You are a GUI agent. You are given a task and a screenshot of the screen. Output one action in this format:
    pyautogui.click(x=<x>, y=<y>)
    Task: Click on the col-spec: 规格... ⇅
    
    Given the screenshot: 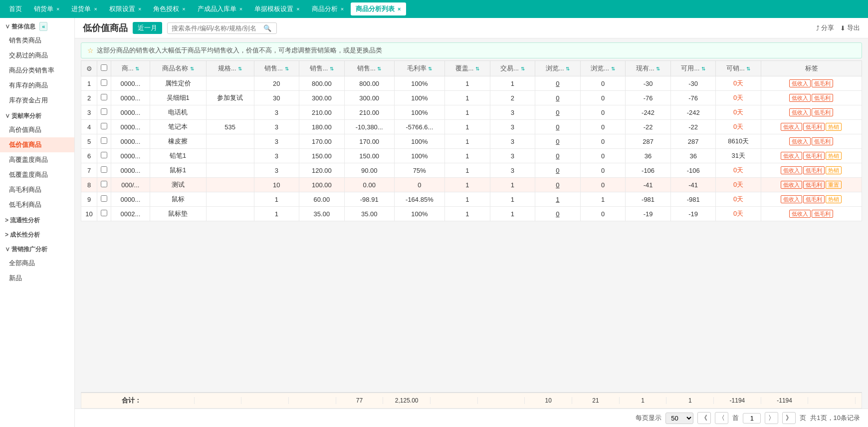 What is the action you would take?
    pyautogui.click(x=230, y=69)
    